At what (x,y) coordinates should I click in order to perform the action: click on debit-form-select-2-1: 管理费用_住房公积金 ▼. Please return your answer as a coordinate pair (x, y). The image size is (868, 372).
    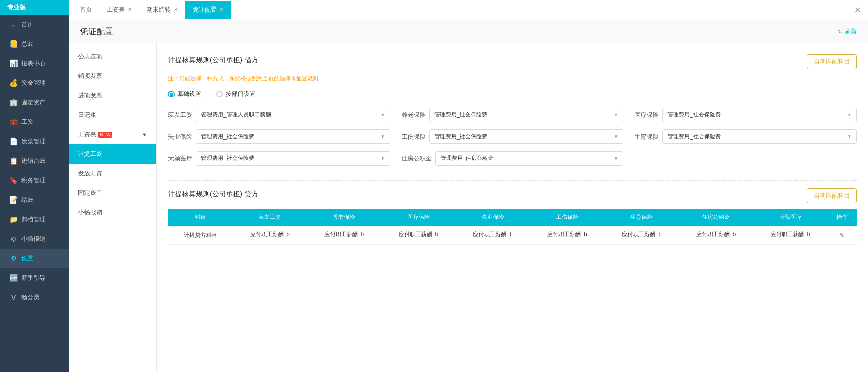
    Looking at the image, I should click on (530, 159).